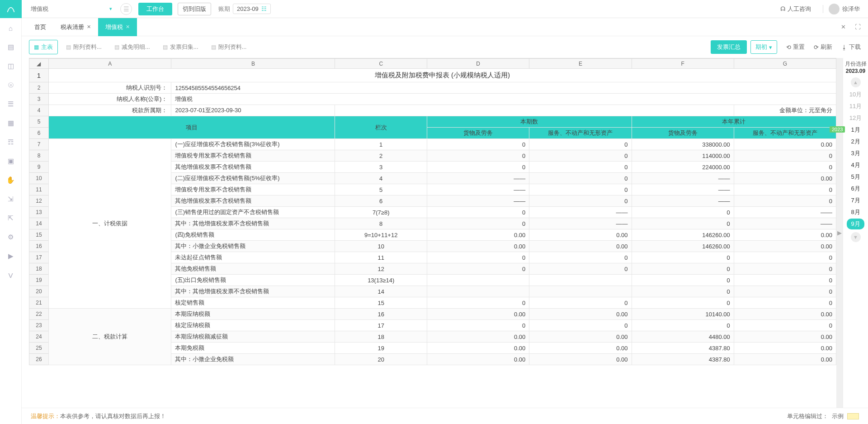 The width and height of the screenshot is (868, 424). What do you see at coordinates (381, 281) in the screenshot?
I see `col-index-cell: 13(13≥14)` at bounding box center [381, 281].